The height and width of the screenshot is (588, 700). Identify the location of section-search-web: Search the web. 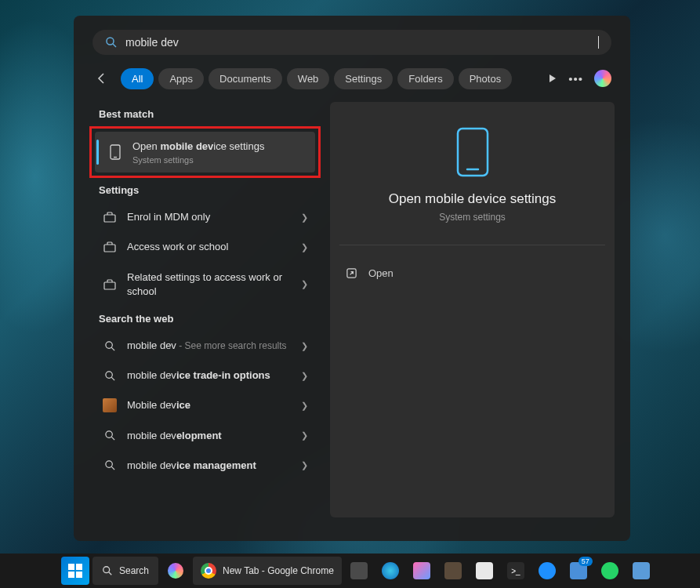
(205, 318).